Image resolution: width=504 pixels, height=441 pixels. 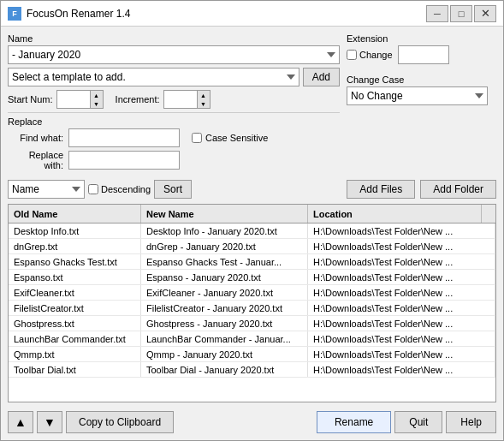 I want to click on start-num-up: ▲, so click(x=97, y=95).